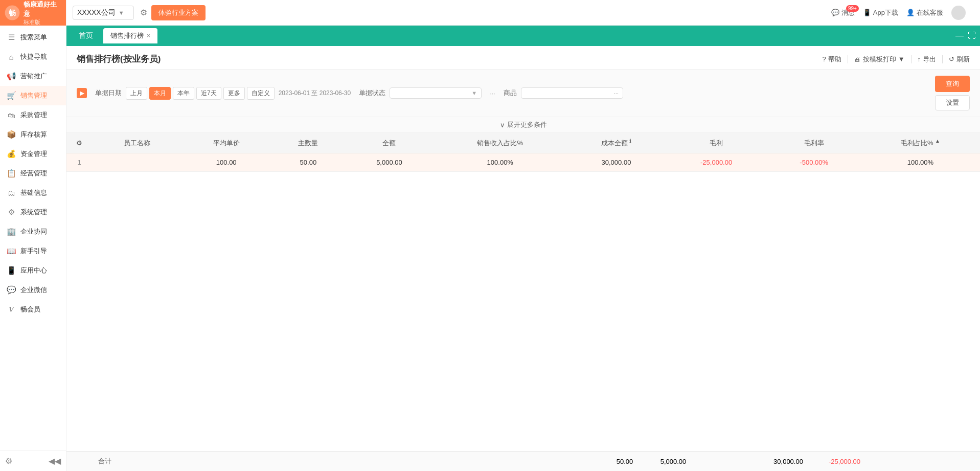  What do you see at coordinates (500, 143) in the screenshot?
I see `col-sales-pct: 销售收入占比%` at bounding box center [500, 143].